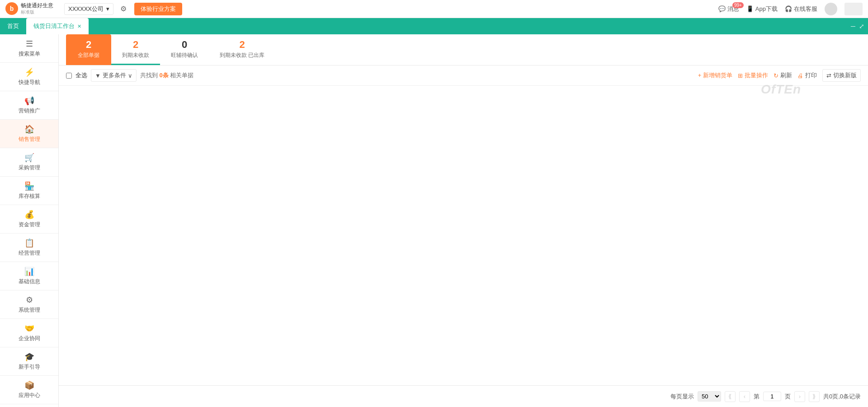 This screenshot has height=407, width=868. What do you see at coordinates (182, 75) in the screenshot?
I see `found-suffix: 相关单据` at bounding box center [182, 75].